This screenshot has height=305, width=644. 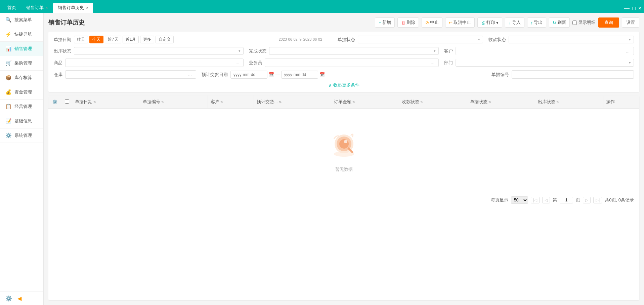 What do you see at coordinates (587, 200) in the screenshot?
I see `next-page-btn: ▷` at bounding box center [587, 200].